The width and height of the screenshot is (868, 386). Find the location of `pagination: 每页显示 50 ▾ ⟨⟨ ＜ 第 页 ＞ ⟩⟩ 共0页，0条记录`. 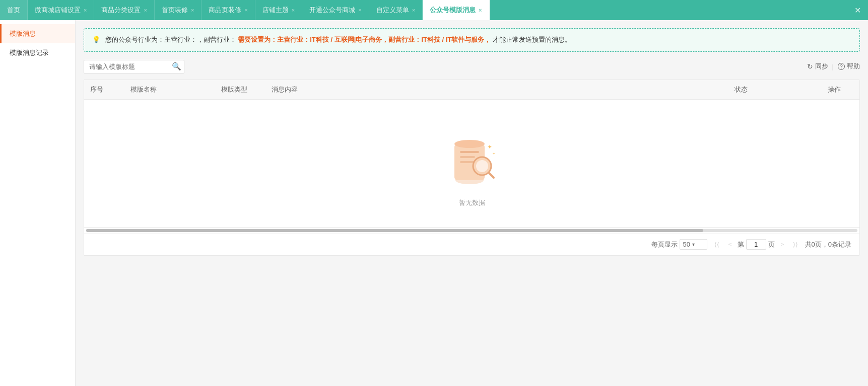

pagination: 每页显示 50 ▾ ⟨⟨ ＜ 第 页 ＞ ⟩⟩ 共0页，0条记录 is located at coordinates (472, 245).